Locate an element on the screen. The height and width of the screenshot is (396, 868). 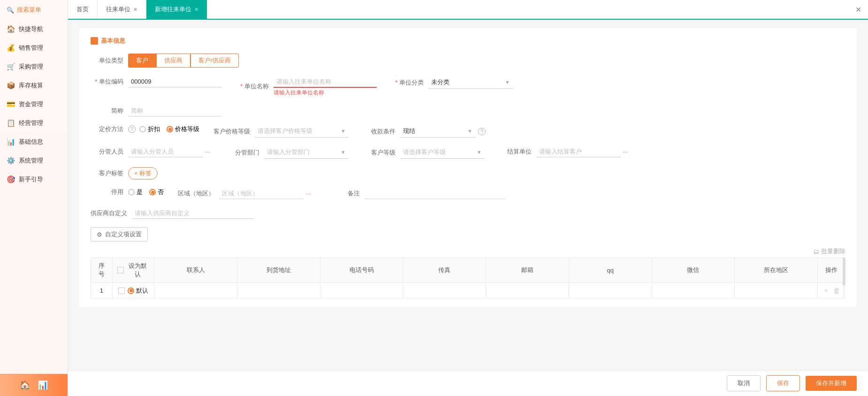
payment-terms-label: 收款条件 is located at coordinates (381, 132).